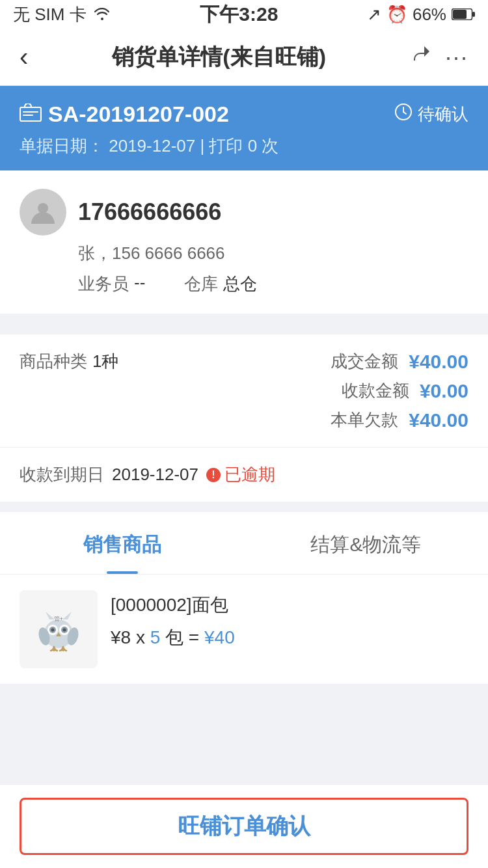  I want to click on product-section: 管+ [0000002]面包 ¥8 x 5 包 = ¥40, so click(244, 629).